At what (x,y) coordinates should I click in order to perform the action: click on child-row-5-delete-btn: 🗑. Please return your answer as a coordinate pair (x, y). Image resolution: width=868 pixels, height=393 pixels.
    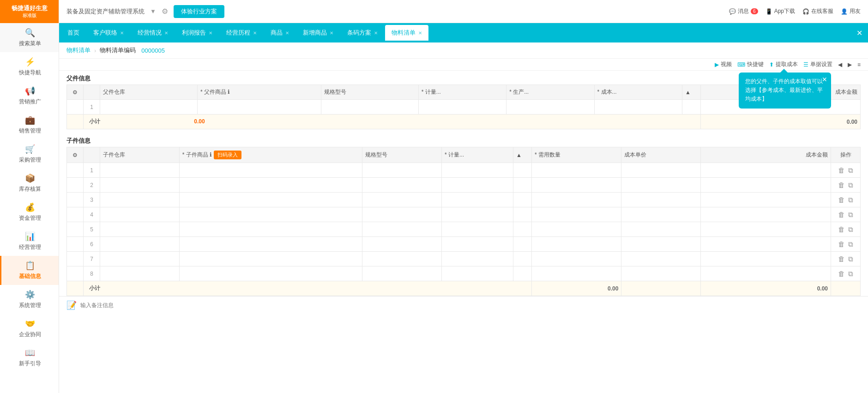
    Looking at the image, I should click on (841, 229).